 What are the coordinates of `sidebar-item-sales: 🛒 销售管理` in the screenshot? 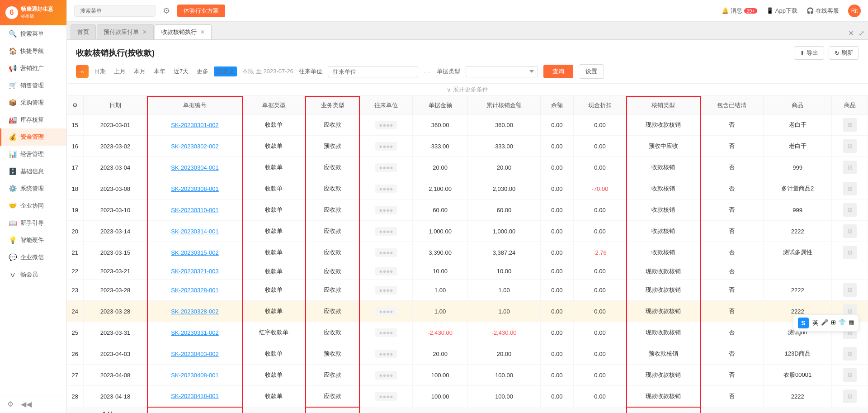 It's located at (33, 85).